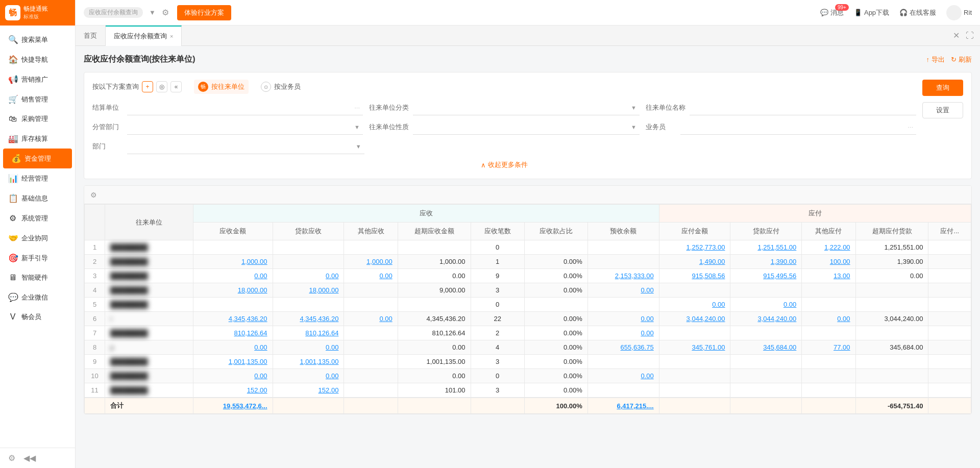 This screenshot has width=980, height=468. I want to click on cell-loan-payable: 1,251,551.00, so click(766, 248).